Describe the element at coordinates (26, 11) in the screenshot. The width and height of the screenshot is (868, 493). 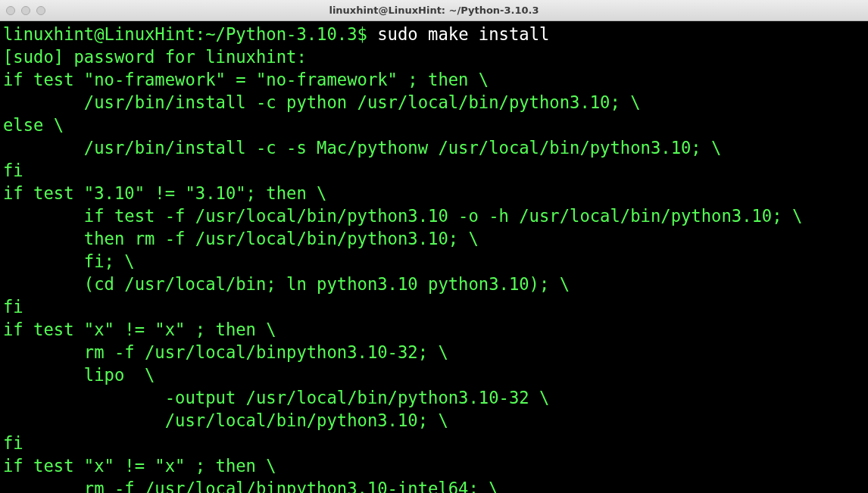
I see `window-controls` at that location.